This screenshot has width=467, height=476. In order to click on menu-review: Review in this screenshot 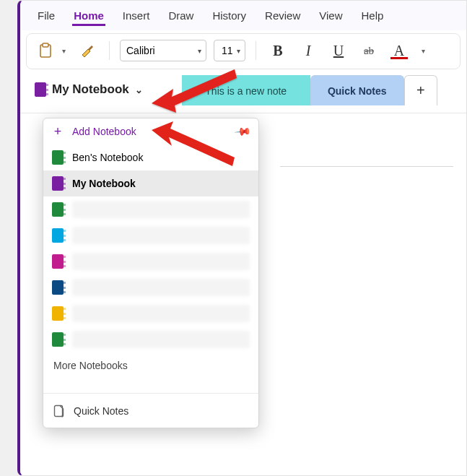, I will do `click(283, 16)`.